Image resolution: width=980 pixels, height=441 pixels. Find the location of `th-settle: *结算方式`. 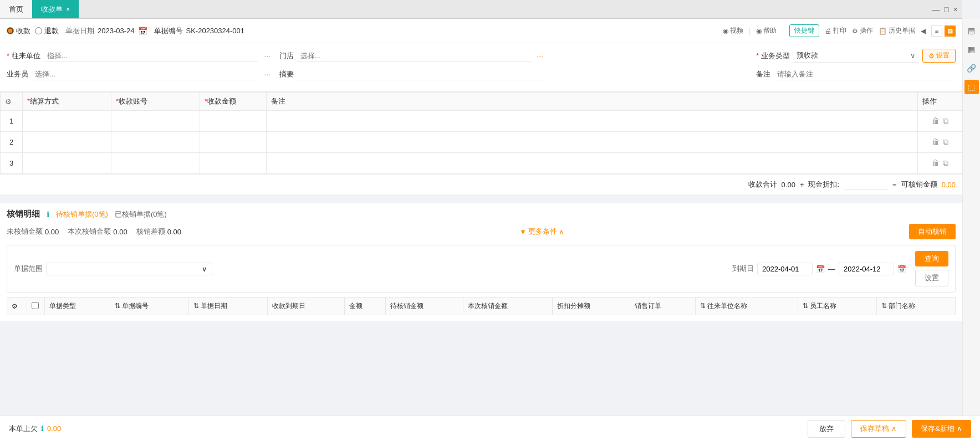

th-settle: *结算方式 is located at coordinates (67, 102).